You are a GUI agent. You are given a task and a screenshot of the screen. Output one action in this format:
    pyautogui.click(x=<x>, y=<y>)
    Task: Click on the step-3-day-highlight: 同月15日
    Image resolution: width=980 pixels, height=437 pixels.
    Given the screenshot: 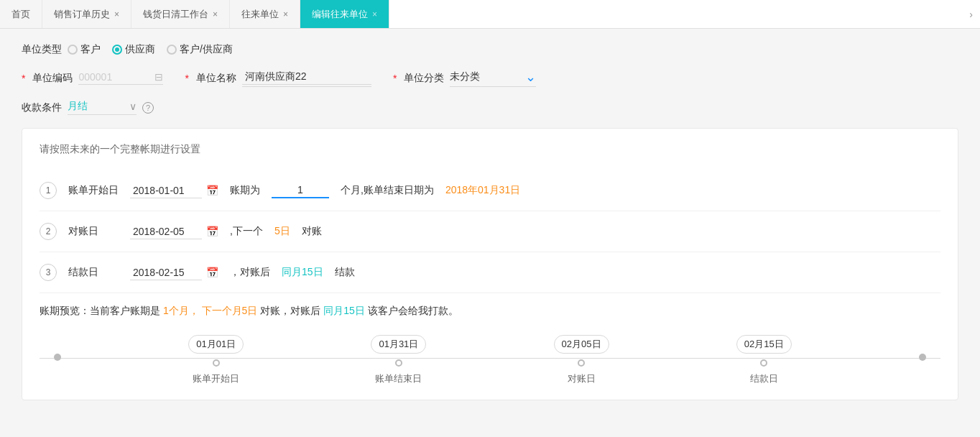 What is the action you would take?
    pyautogui.click(x=302, y=272)
    